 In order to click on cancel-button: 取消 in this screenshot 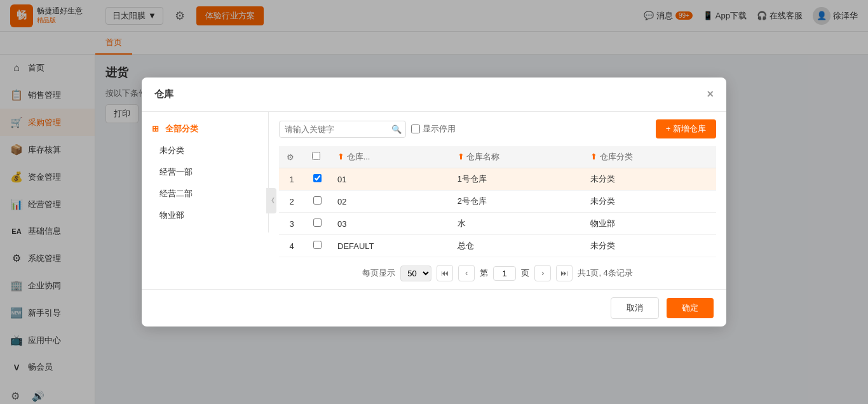, I will do `click(635, 308)`.